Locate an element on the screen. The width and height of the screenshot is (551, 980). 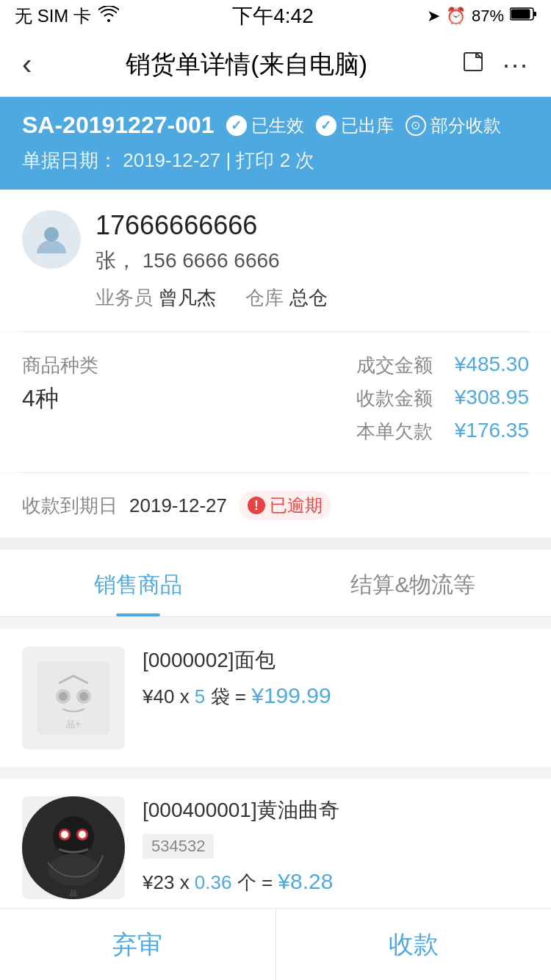
product-placeholder-1: 品+ is located at coordinates (73, 698).